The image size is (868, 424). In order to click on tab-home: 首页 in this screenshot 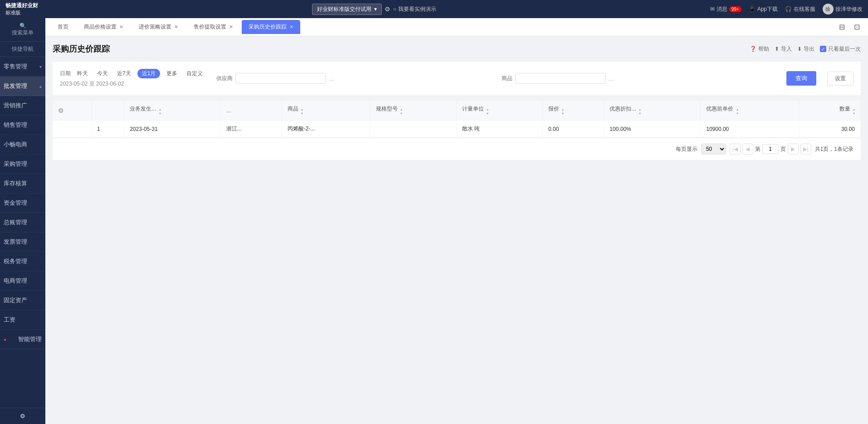, I will do `click(63, 27)`.